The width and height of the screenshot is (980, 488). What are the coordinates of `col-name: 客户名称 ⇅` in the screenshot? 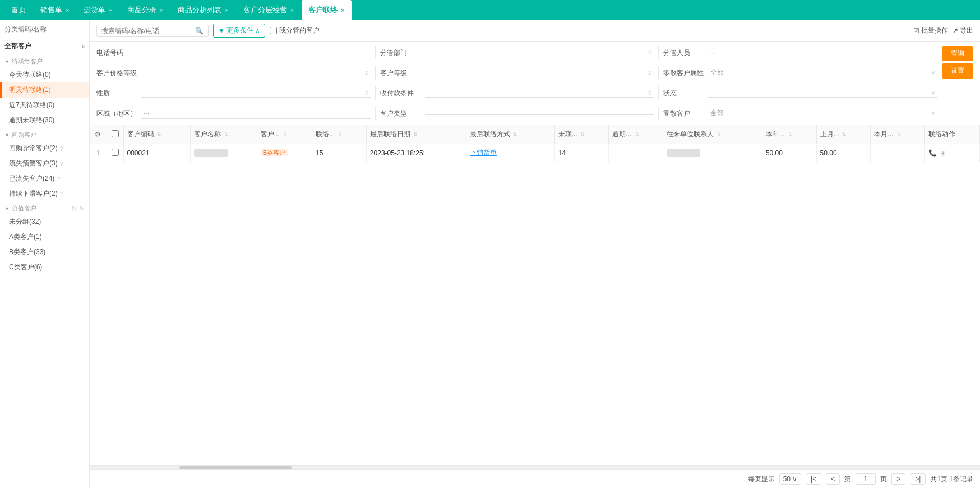 It's located at (223, 135).